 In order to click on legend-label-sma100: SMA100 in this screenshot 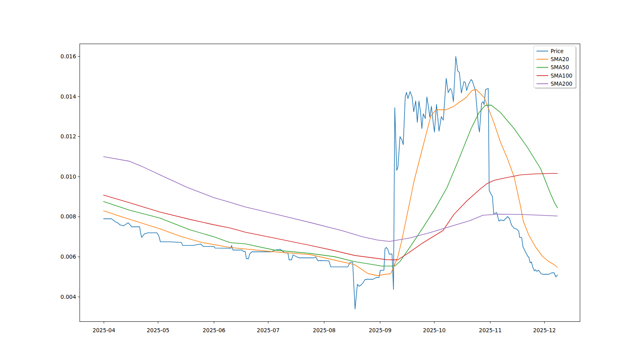, I will do `click(561, 76)`.